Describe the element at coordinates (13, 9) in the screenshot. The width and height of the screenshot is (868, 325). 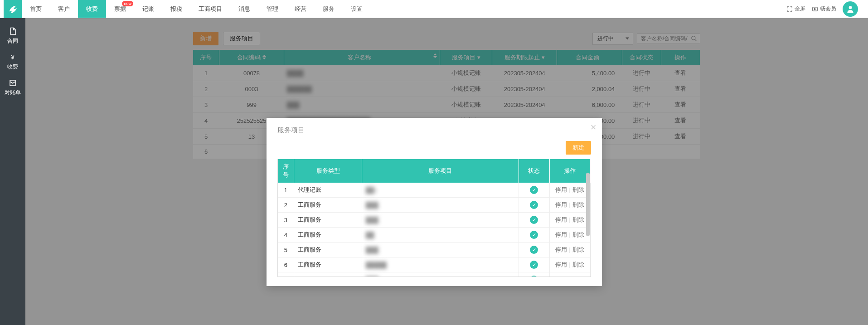
I see `logo` at that location.